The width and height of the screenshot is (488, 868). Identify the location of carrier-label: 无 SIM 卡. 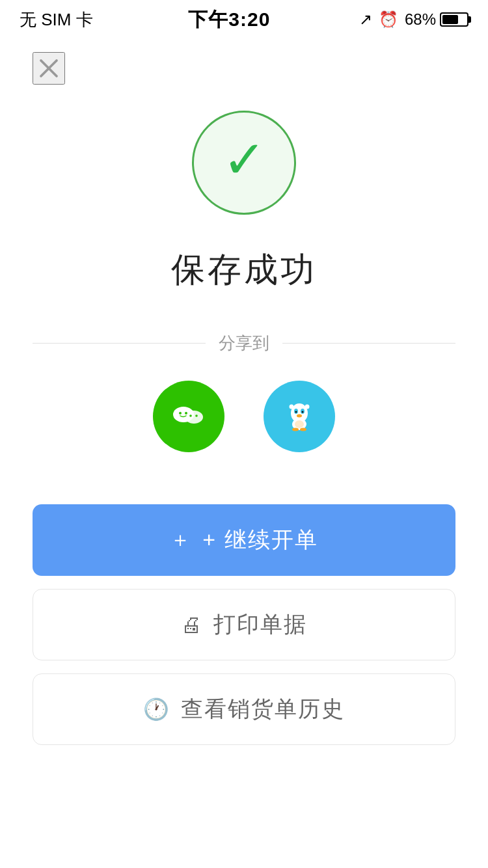
(56, 20).